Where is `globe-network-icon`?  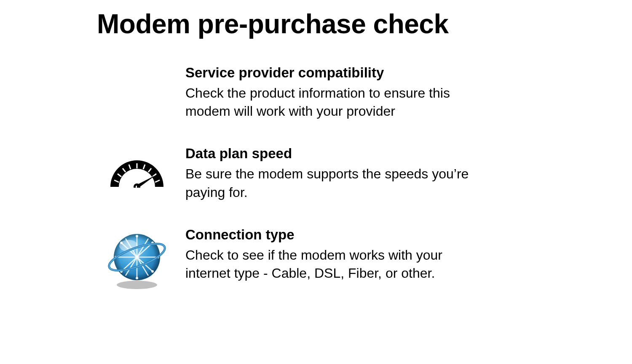 globe-network-icon is located at coordinates (137, 259).